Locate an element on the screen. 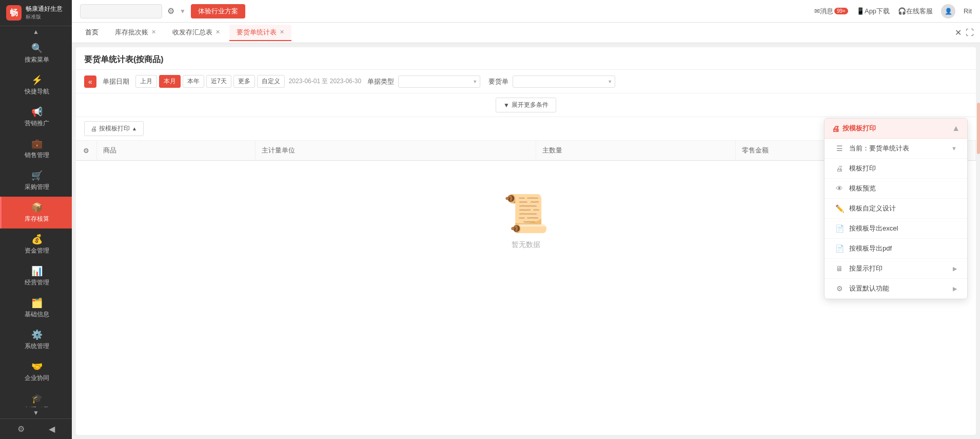 Image resolution: width=980 pixels, height=439 pixels. sidebar-item-label-basic: 基础信息 is located at coordinates (37, 314).